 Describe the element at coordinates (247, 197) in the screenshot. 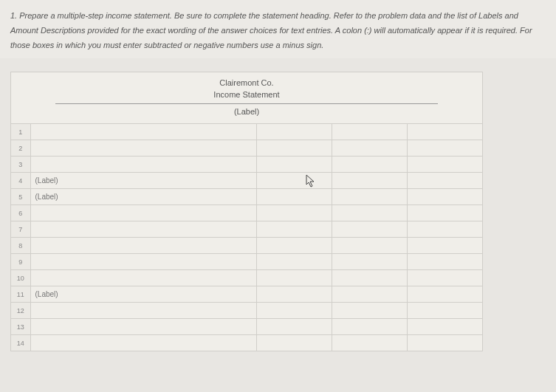

I see `table-row: 5(Label)` at that location.